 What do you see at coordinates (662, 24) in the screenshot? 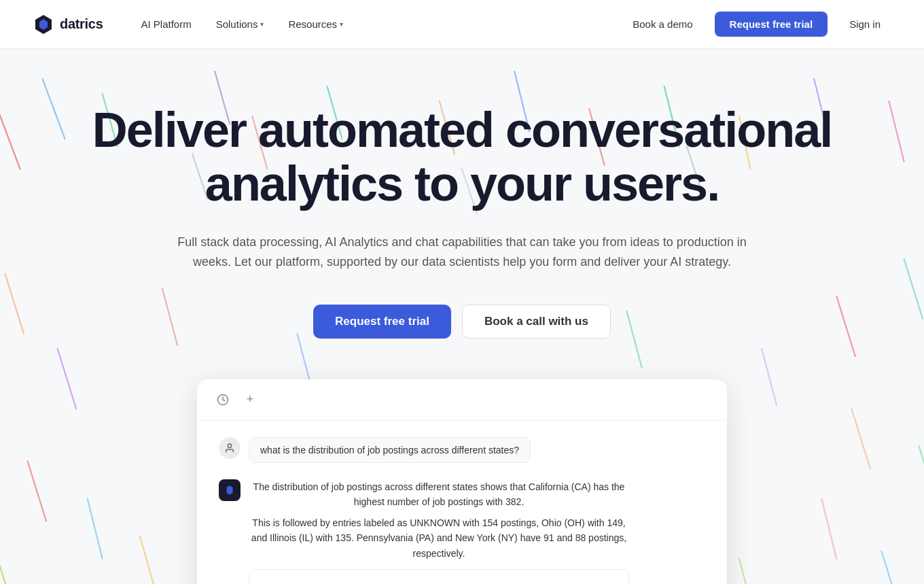
I see `book-demo-link: Book a demo` at bounding box center [662, 24].